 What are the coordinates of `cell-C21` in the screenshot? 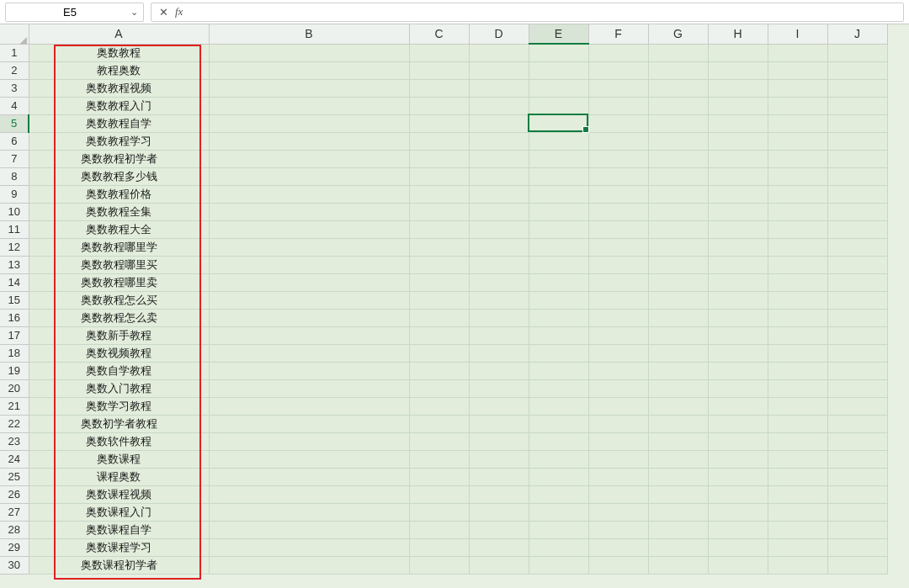 It's located at (439, 405).